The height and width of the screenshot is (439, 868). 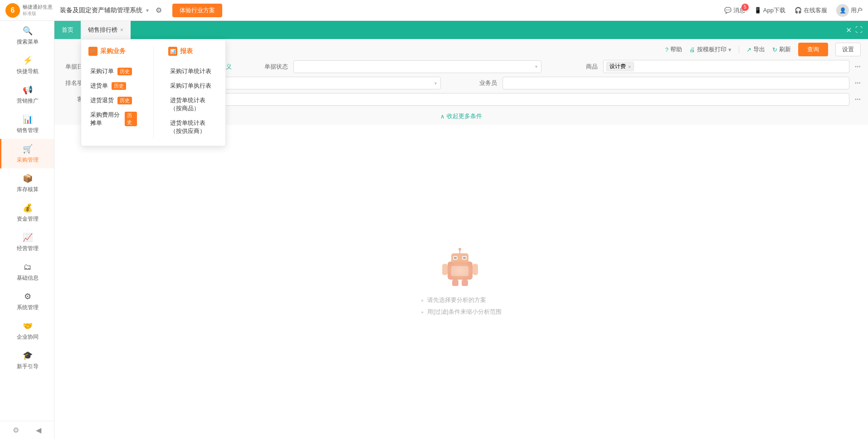 What do you see at coordinates (28, 208) in the screenshot?
I see `finance-icon: 💰` at bounding box center [28, 208].